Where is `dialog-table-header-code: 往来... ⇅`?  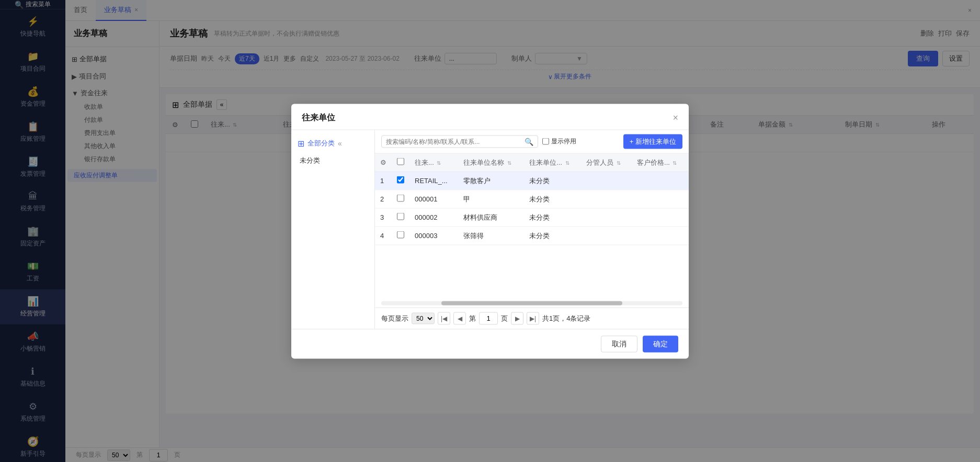 dialog-table-header-code: 往来... ⇅ is located at coordinates (434, 162).